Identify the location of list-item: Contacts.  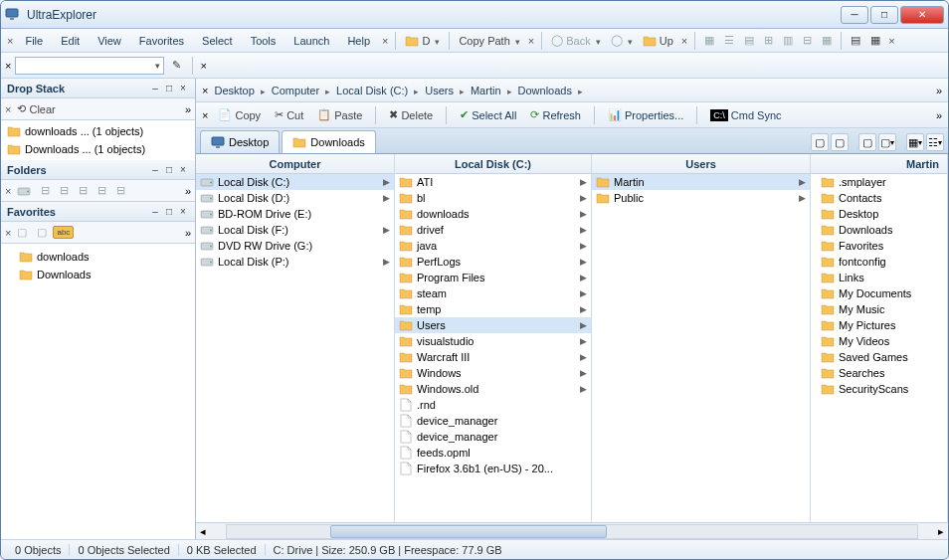
(879, 198).